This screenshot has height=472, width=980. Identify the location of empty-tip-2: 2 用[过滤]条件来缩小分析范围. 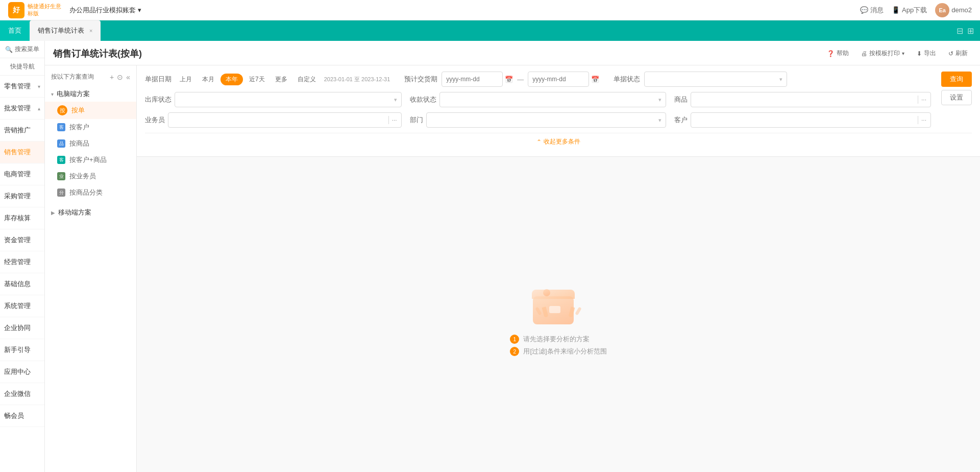
(558, 351).